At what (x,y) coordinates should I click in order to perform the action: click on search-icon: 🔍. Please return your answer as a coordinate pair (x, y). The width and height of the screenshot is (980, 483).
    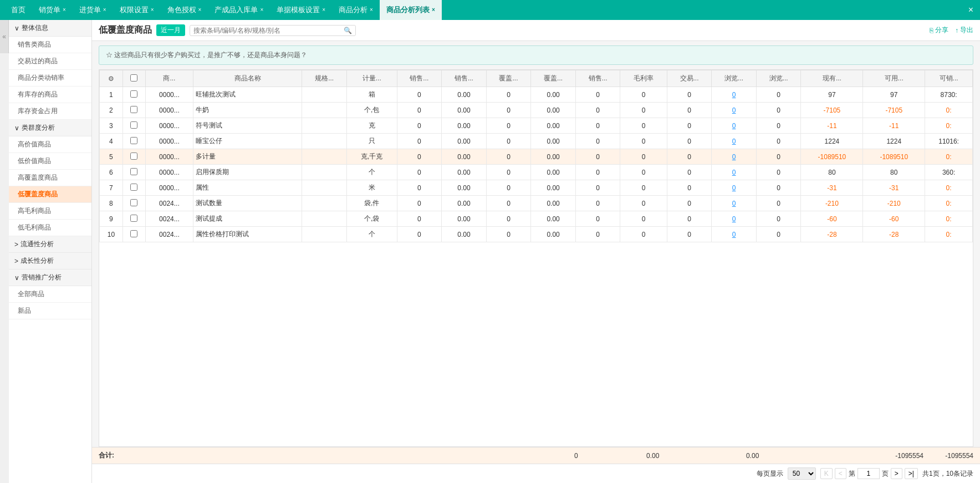
    Looking at the image, I should click on (348, 30).